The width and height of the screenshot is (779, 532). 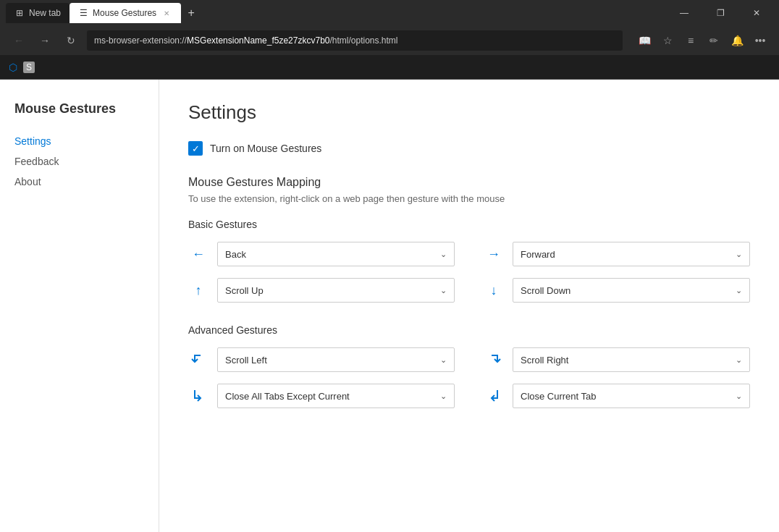 I want to click on mapping-section-title: Mouse Gestures Mapping, so click(x=469, y=182).